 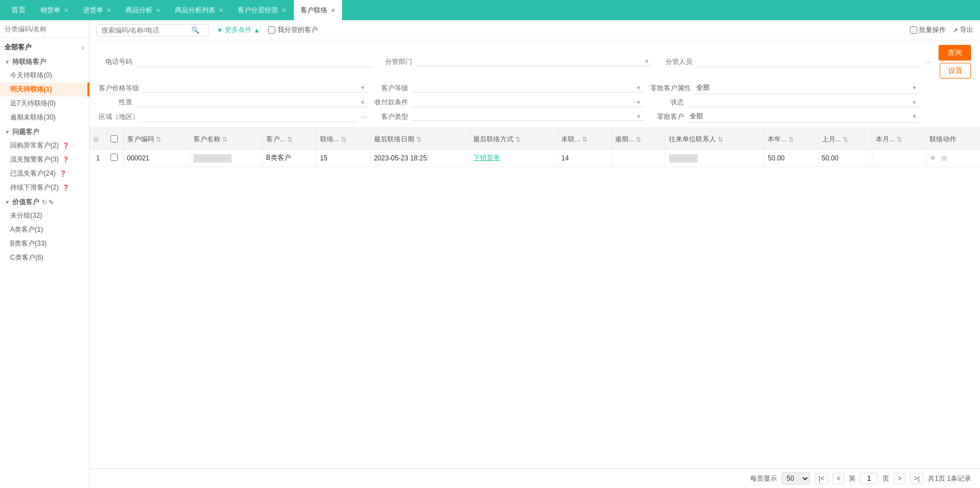 What do you see at coordinates (914, 30) in the screenshot?
I see `batch-checkbox` at bounding box center [914, 30].